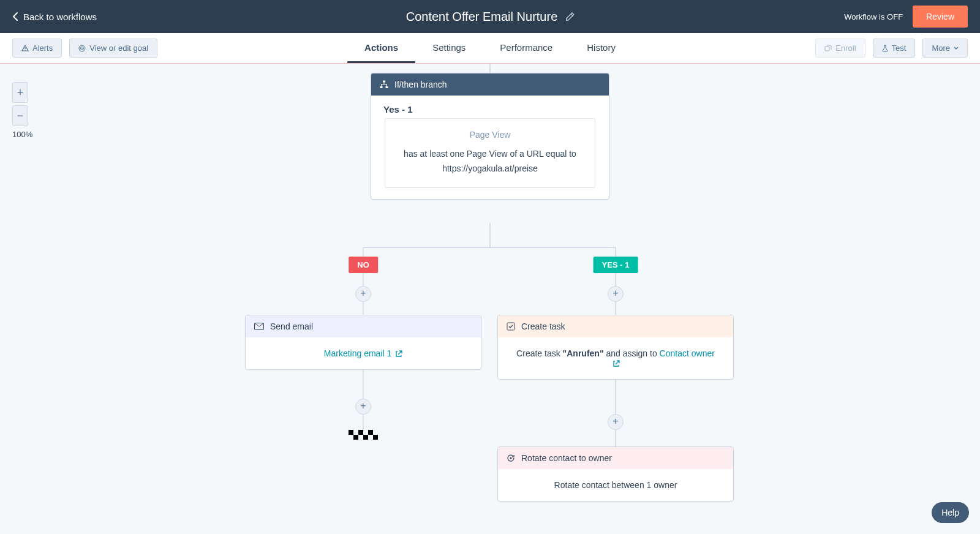 Image resolution: width=980 pixels, height=534 pixels. What do you see at coordinates (616, 265) in the screenshot?
I see `yes-branch-badge: YES - 1` at bounding box center [616, 265].